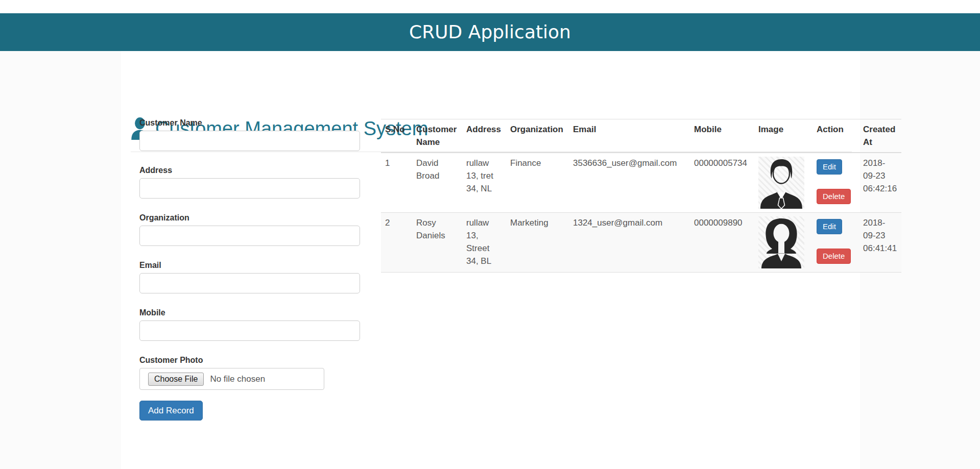  What do you see at coordinates (396, 183) in the screenshot?
I see `cell-sno: 1` at bounding box center [396, 183].